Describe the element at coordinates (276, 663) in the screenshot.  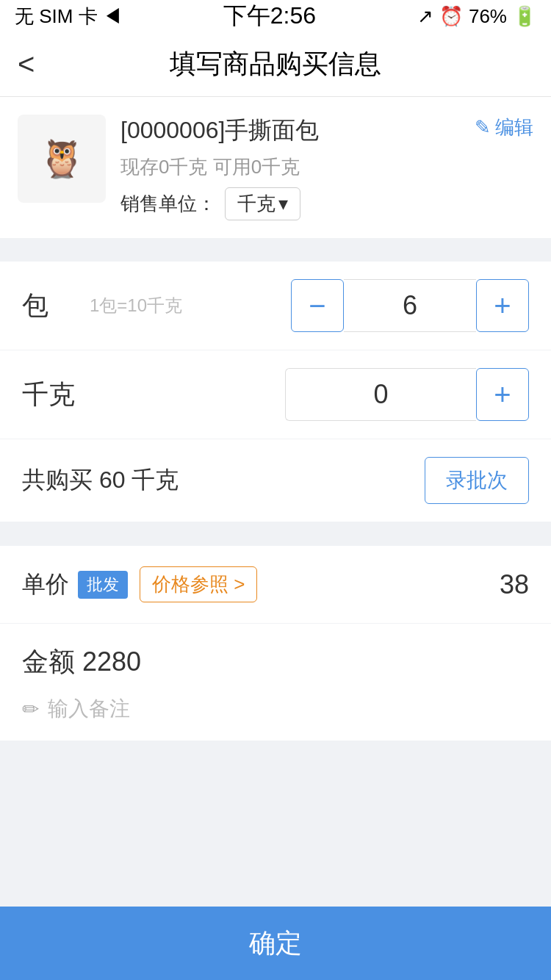
I see `amount-row: 金额 2280` at that location.